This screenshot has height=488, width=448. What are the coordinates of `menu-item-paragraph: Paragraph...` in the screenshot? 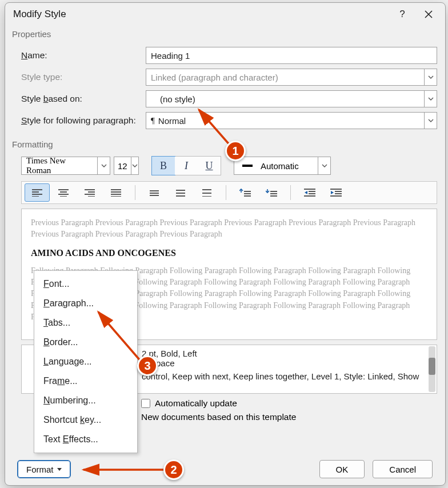 It's located at (86, 303).